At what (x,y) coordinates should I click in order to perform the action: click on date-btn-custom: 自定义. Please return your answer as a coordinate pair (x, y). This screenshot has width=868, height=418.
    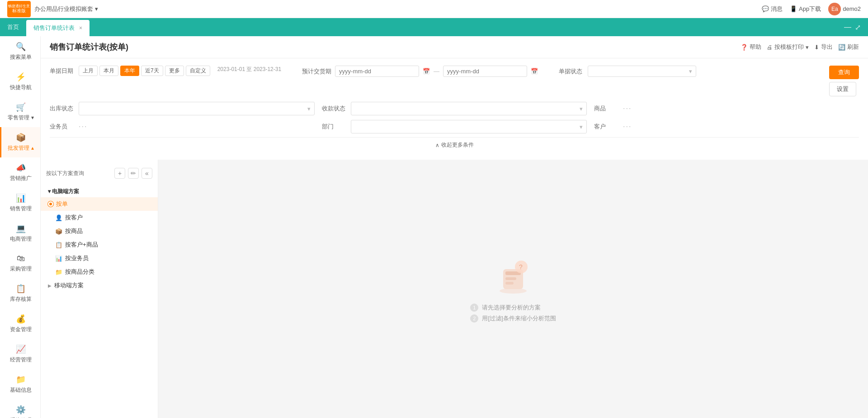
    Looking at the image, I should click on (198, 71).